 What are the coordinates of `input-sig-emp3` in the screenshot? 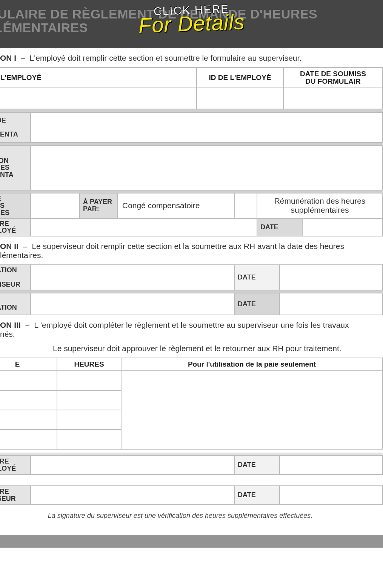 It's located at (132, 465).